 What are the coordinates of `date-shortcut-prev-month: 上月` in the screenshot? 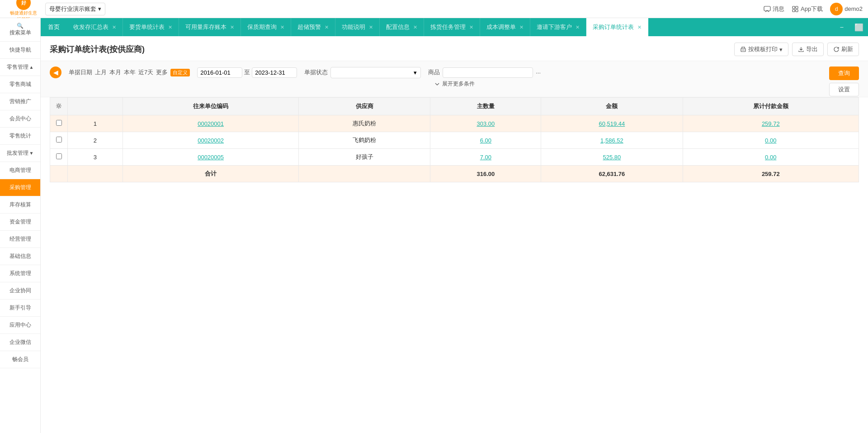 It's located at (101, 72).